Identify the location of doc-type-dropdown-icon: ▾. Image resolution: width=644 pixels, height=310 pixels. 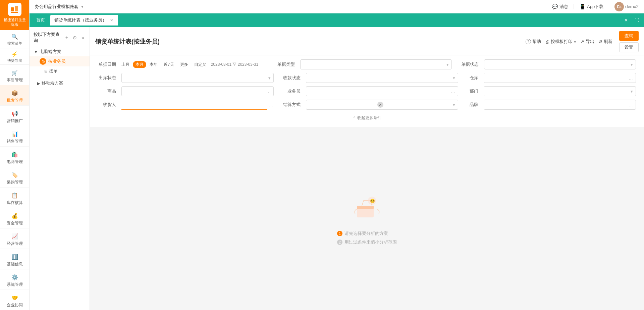
(447, 64).